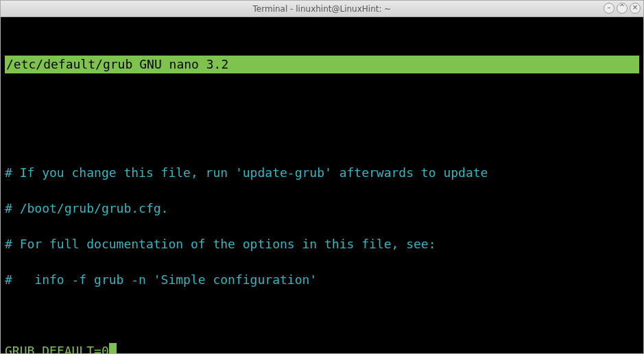 This screenshot has width=644, height=354. I want to click on minimize-button: –, so click(609, 8).